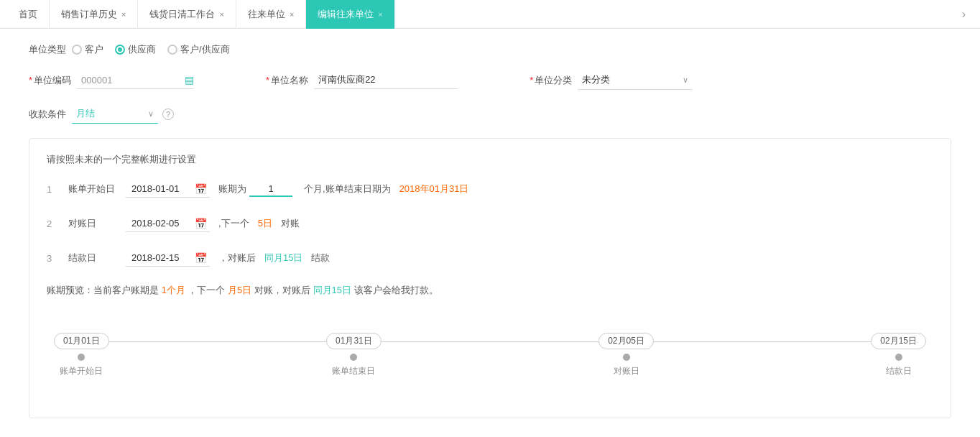 The width and height of the screenshot is (980, 437). Describe the element at coordinates (187, 14) in the screenshot. I see `tab-cash-work: 钱货日清工作台 ×` at that location.